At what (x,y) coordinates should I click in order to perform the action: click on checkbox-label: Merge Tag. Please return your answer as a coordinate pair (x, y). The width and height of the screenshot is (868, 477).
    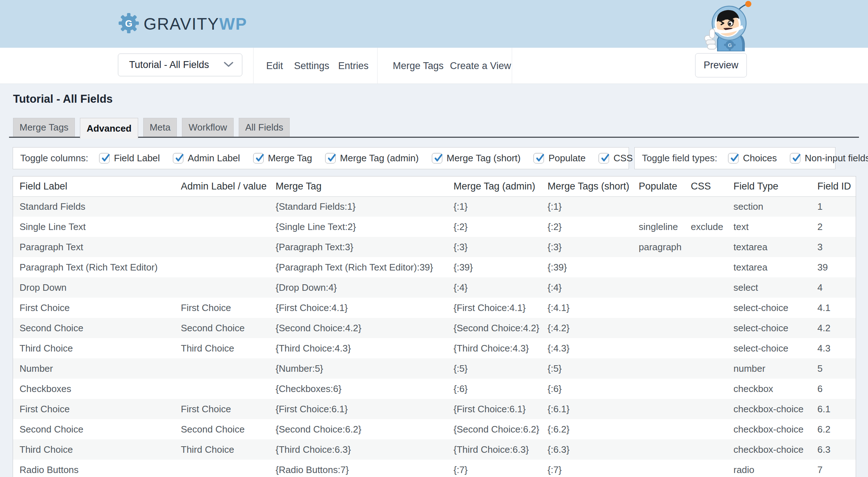
    Looking at the image, I should click on (290, 158).